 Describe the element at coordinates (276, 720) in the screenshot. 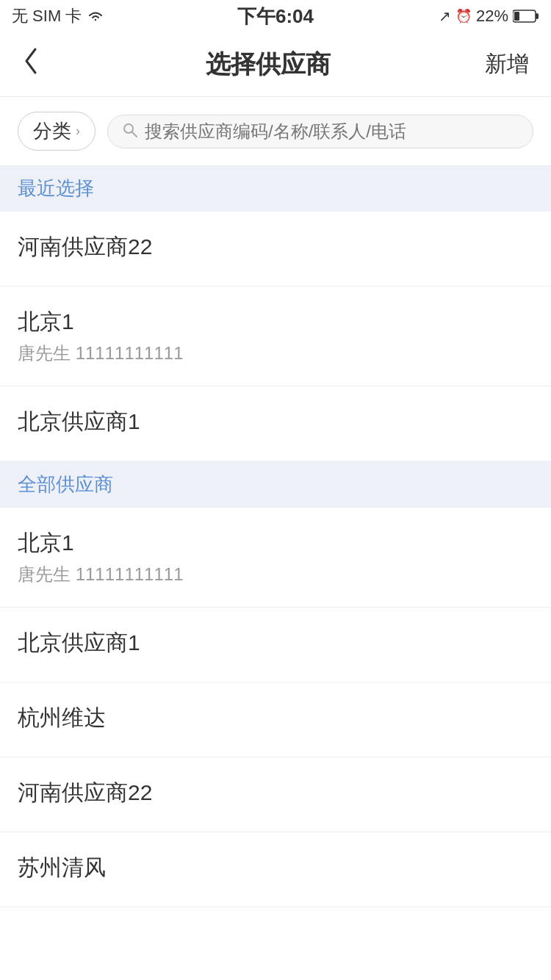

I see `list-item: 杭州维达` at that location.